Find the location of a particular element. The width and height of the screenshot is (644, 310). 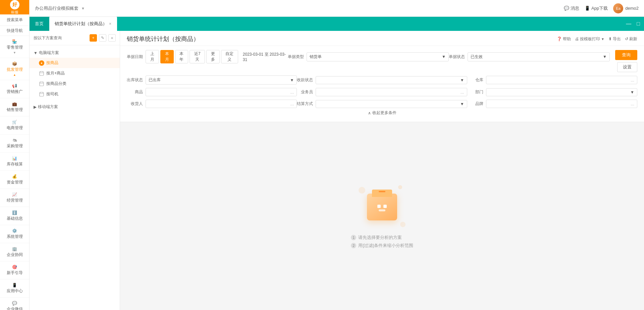

tab-minimize-button: — is located at coordinates (629, 24).